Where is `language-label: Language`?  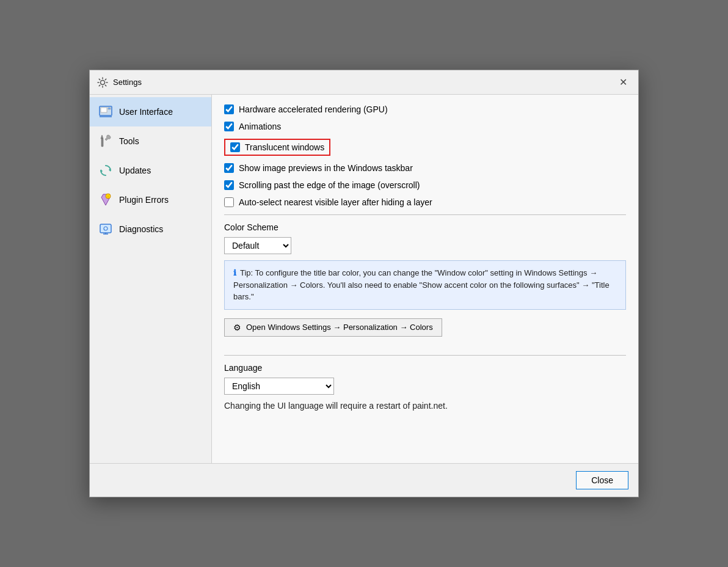 language-label: Language is located at coordinates (425, 368).